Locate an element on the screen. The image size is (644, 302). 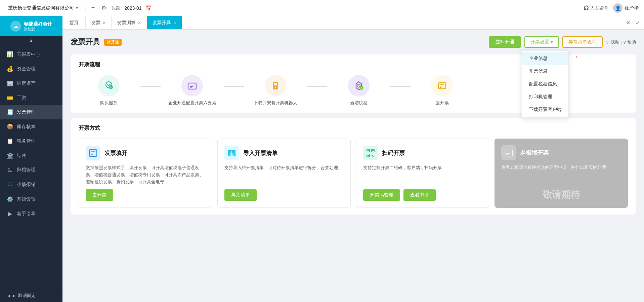
sidebar-item-label: 小畅报销 is located at coordinates (26, 185).